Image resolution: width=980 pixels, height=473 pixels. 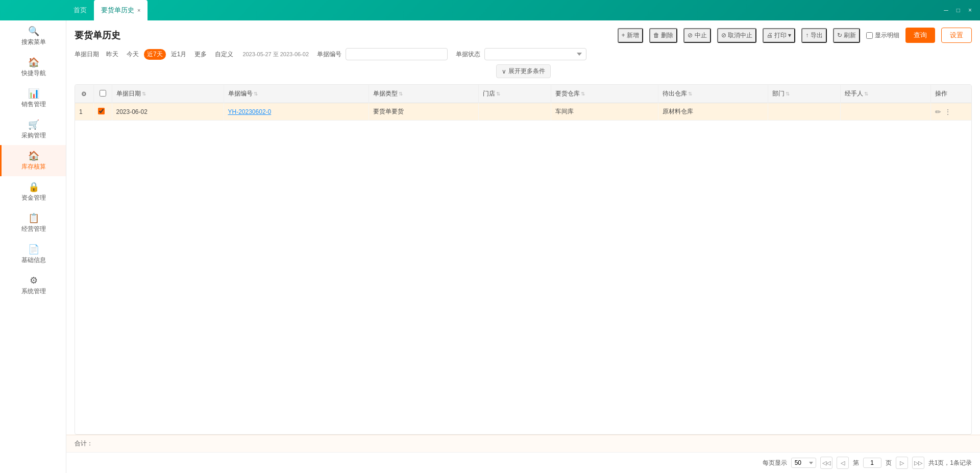 What do you see at coordinates (523, 463) in the screenshot?
I see `pagination-bar: 每页显示 102050100 ◁◁ ◁ 第 页 ▷ ▷▷ 共1页，1条记录` at bounding box center [523, 463].